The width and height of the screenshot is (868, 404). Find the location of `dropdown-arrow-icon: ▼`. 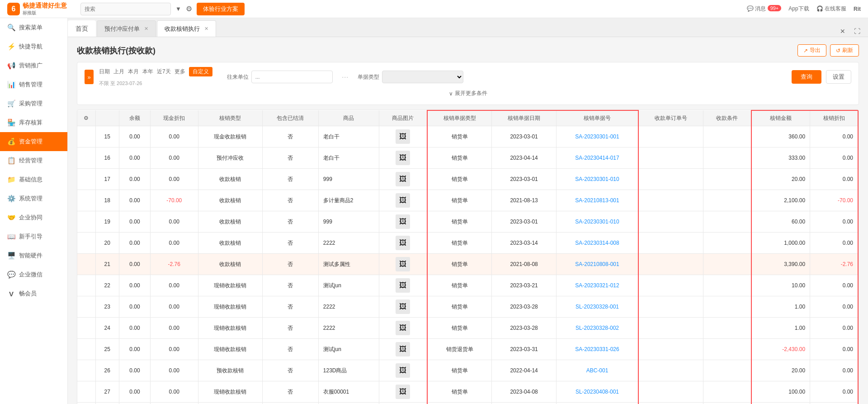

dropdown-arrow-icon: ▼ is located at coordinates (178, 9).